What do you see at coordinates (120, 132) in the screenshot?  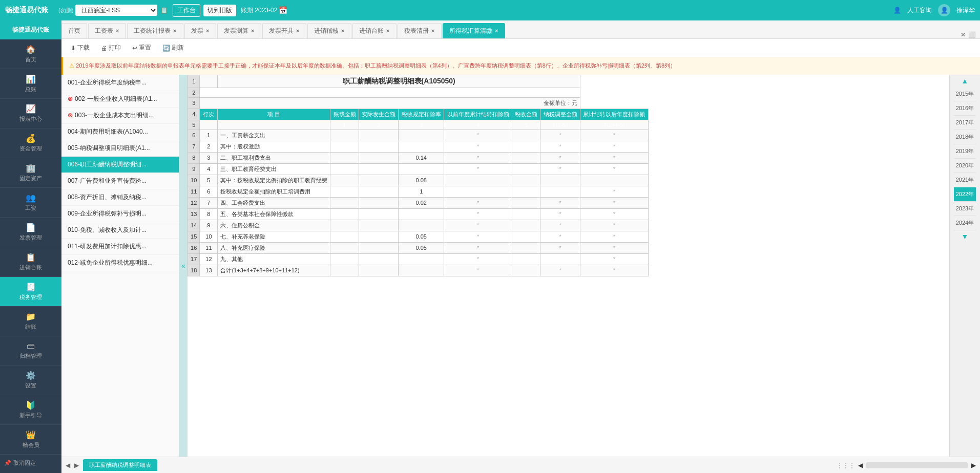 I see `form-list-item-004: 004-期间费用明细表(A1040...` at bounding box center [120, 132].